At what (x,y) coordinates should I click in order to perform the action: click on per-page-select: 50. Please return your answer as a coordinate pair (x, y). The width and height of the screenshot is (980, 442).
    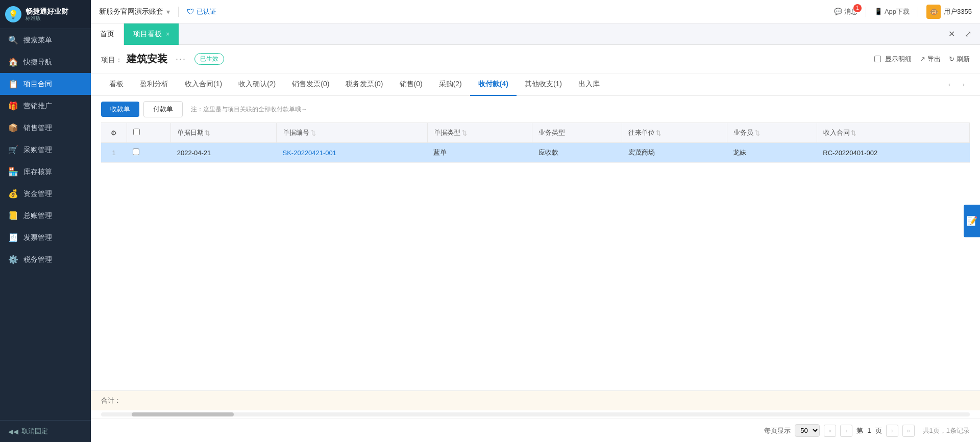
    Looking at the image, I should click on (807, 431).